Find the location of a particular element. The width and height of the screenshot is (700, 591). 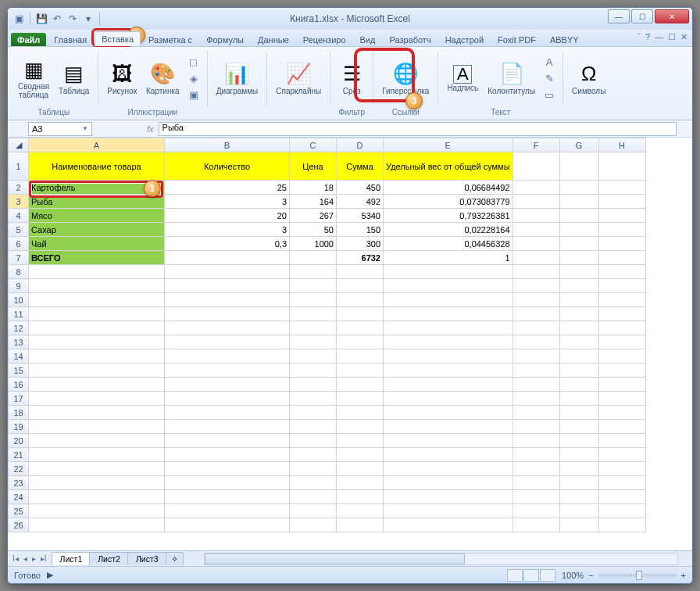

col-header-C: C is located at coordinates (313, 145).